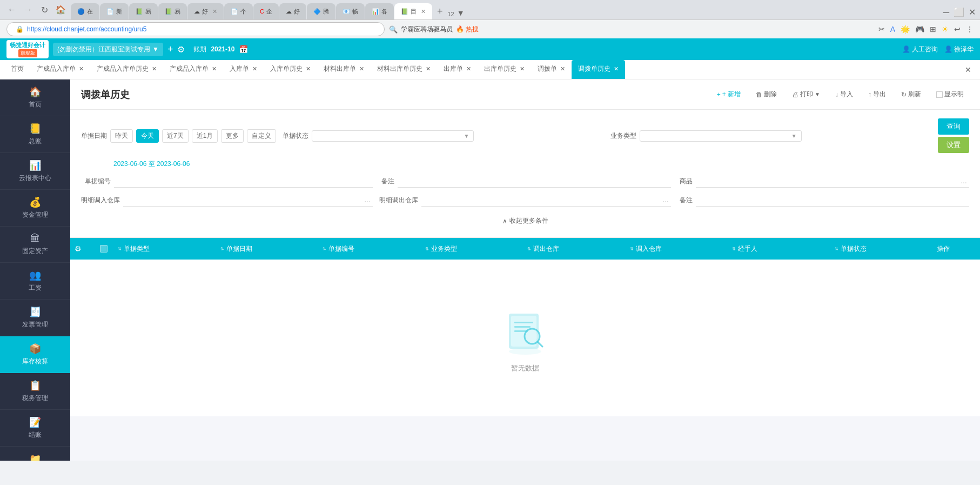  What do you see at coordinates (108, 50) in the screenshot?
I see `company-selector: (勿删勿禁用）江西服宝测试专用 ▼` at bounding box center [108, 50].